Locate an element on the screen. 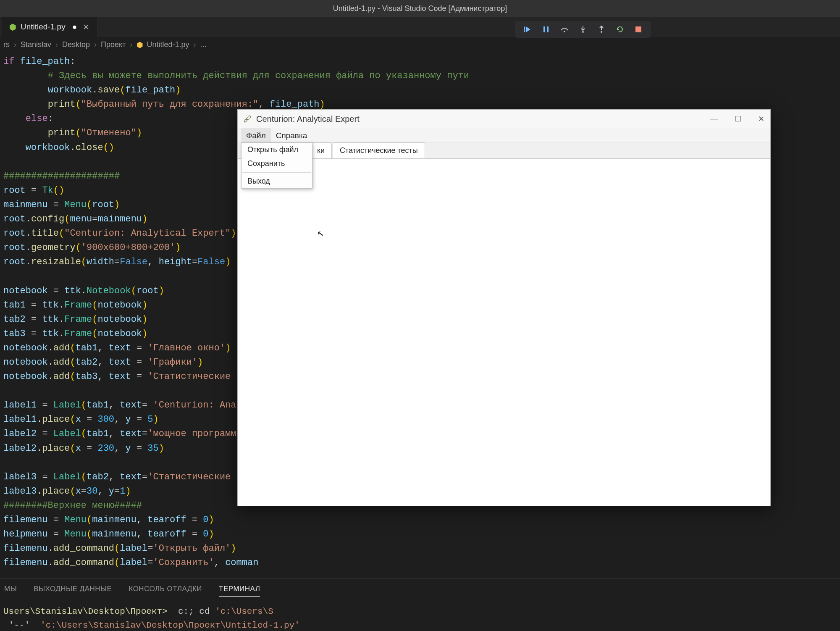 This screenshot has height=631, width=840. crumb-segment: Проект is located at coordinates (113, 45).